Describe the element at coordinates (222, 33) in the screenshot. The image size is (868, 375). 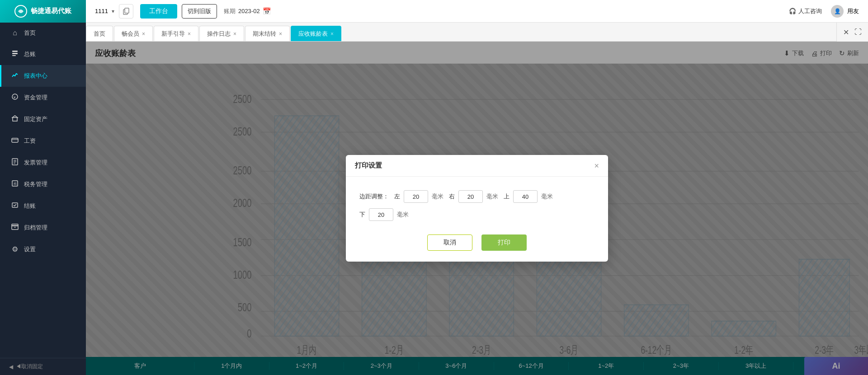
I see `tab-oplog: 操作日志 ×` at that location.